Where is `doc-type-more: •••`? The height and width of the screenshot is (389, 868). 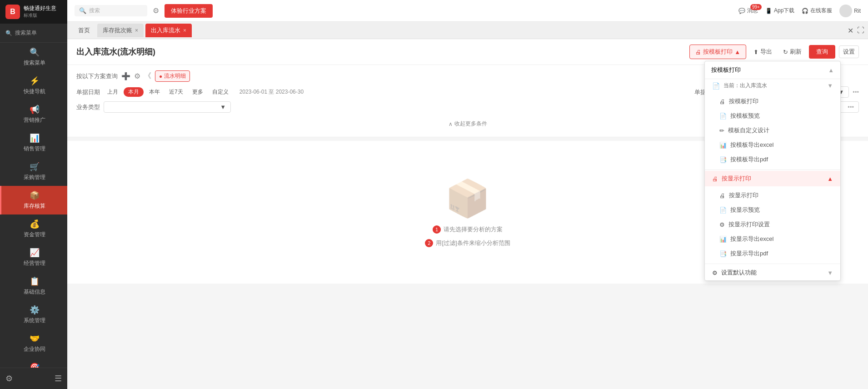
doc-type-more: ••• is located at coordinates (856, 92).